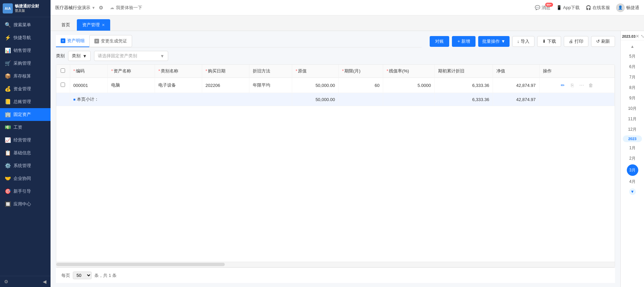 This screenshot has height=287, width=644. Describe the element at coordinates (632, 129) in the screenshot. I see `month-item-prev: 12月` at that location.